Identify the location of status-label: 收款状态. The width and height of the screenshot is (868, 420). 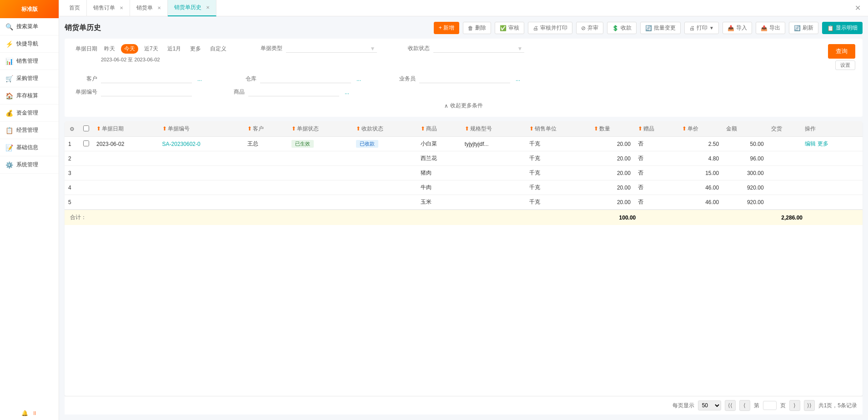
(417, 48).